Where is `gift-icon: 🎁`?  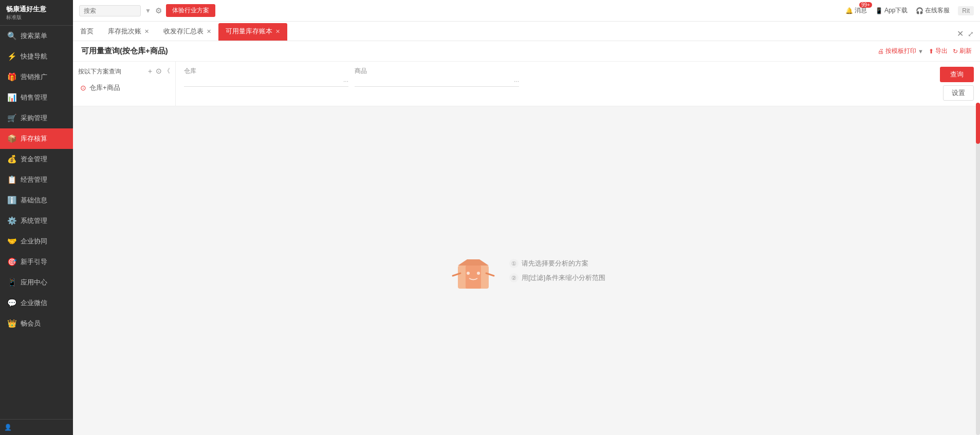 gift-icon: 🎁 is located at coordinates (12, 77).